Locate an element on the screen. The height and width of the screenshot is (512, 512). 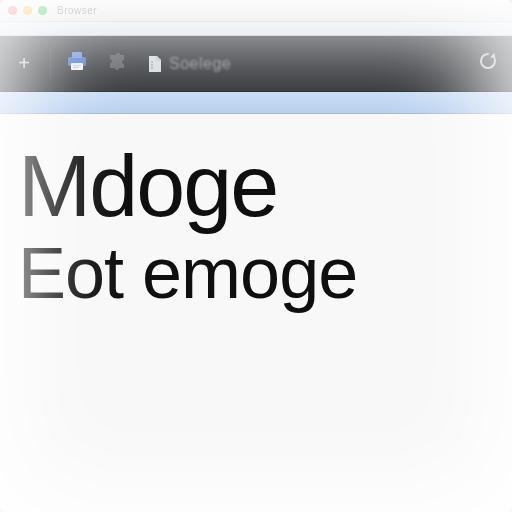
toolbar-separator is located at coordinates (50, 64).